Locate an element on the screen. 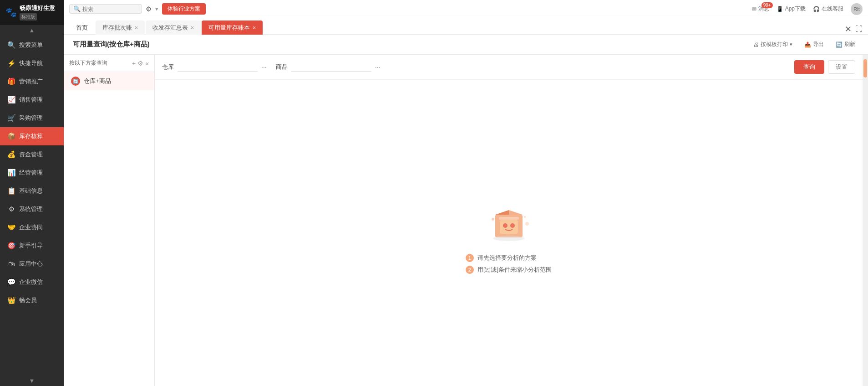  scheme-settings-icon: ⚙ is located at coordinates (140, 63).